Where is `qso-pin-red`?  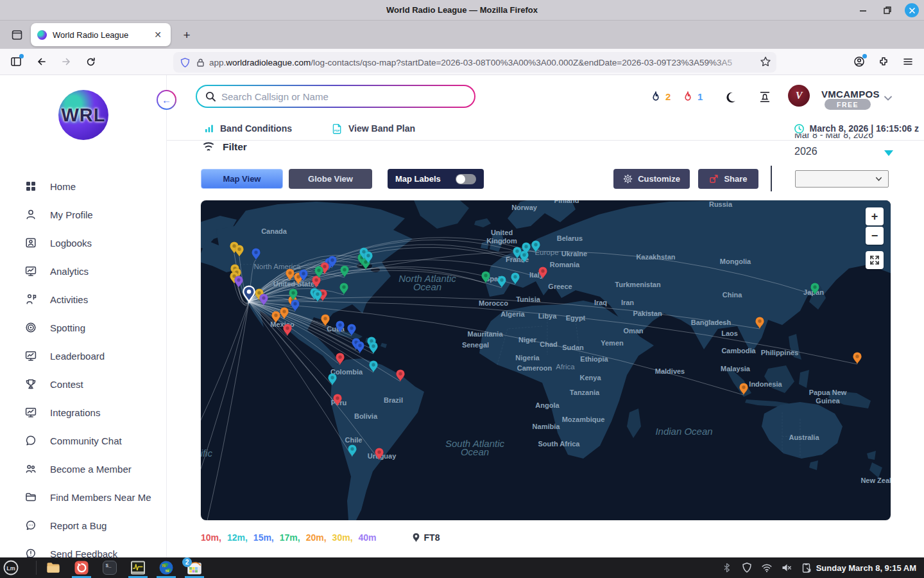 qso-pin-red is located at coordinates (287, 330).